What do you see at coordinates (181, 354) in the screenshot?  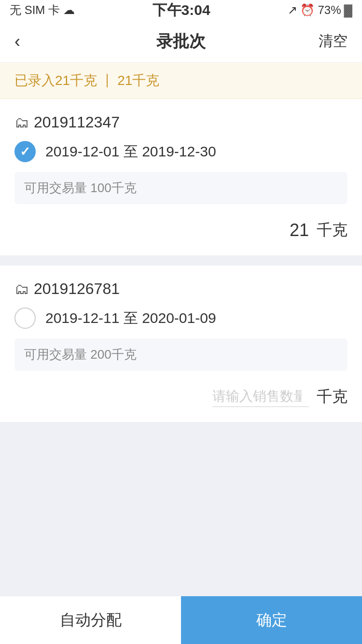 I see `batch-avail-2: 可用交易量 200千克` at bounding box center [181, 354].